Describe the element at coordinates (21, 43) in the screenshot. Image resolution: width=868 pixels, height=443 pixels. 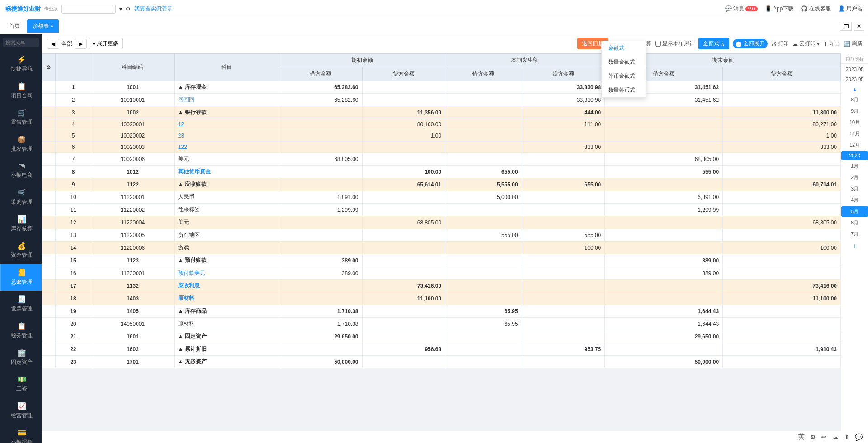
I see `sidebar-search-input` at that location.